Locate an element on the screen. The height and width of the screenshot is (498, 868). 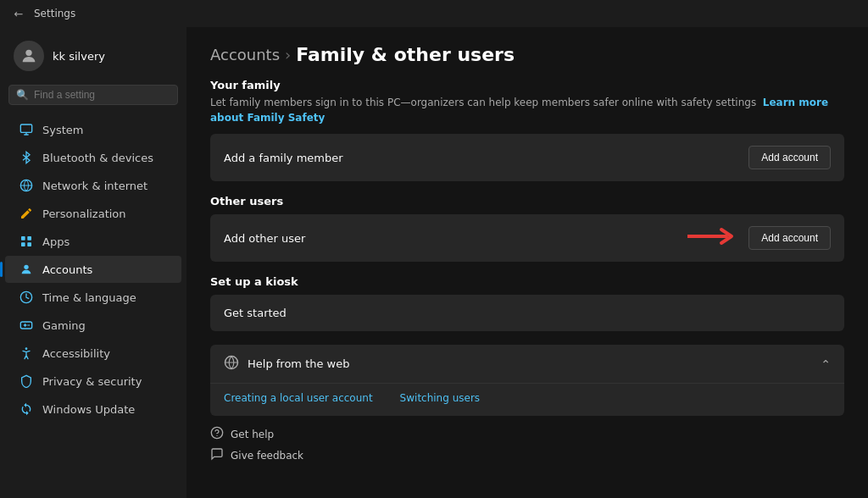
user-section: kk silvery is located at coordinates (93, 58).